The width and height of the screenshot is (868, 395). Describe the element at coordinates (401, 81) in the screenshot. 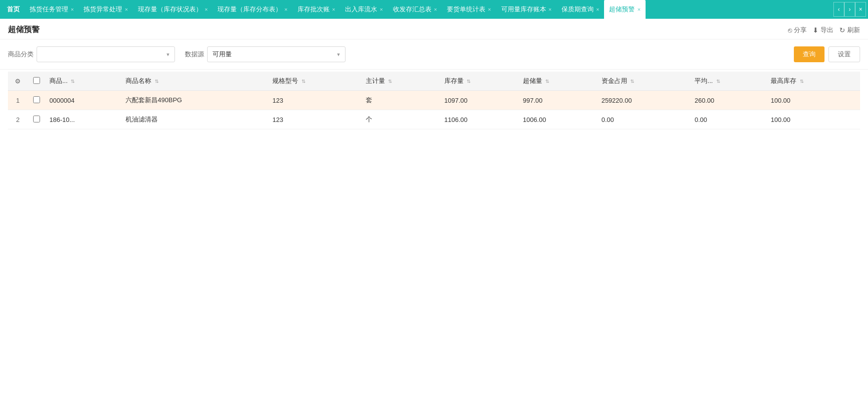

I see `th-unit: 主计量 ⇅` at that location.